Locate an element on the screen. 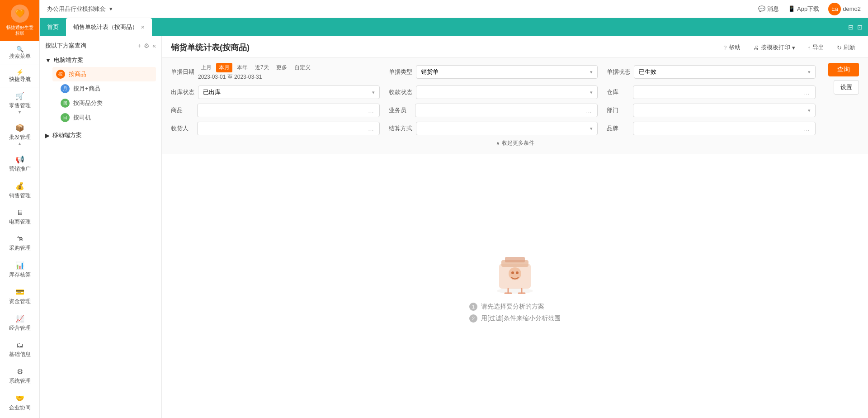  dept-control: ▾ is located at coordinates (724, 110).